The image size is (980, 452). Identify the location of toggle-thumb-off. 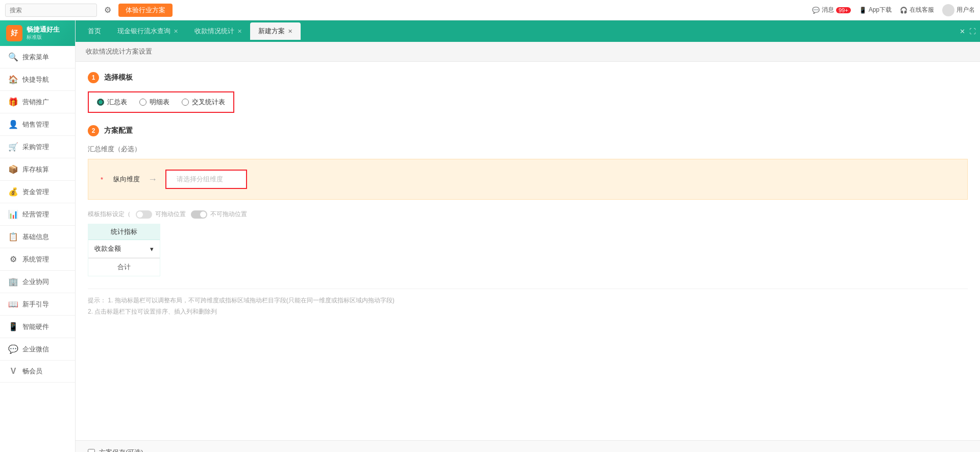
(203, 215).